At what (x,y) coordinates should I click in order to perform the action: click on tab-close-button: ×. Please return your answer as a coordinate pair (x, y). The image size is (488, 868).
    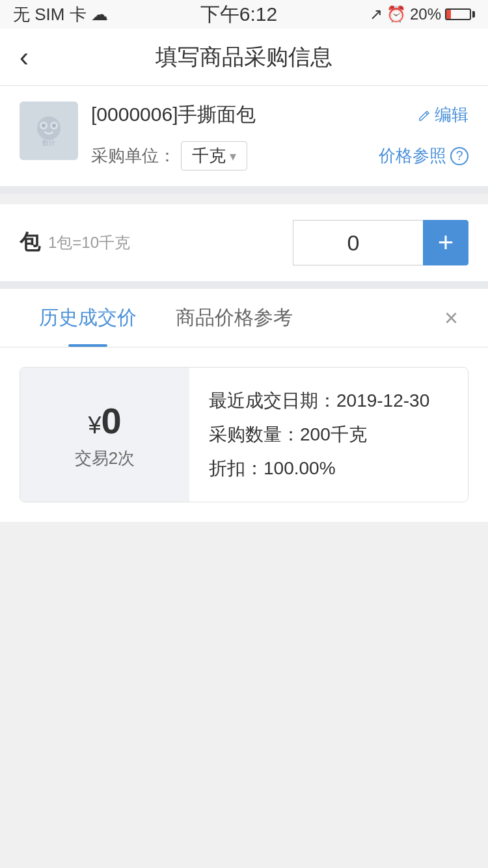
    Looking at the image, I should click on (452, 318).